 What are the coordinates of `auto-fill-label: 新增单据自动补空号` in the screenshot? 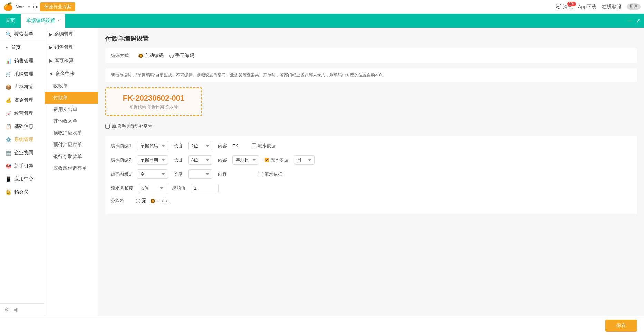 It's located at (132, 126).